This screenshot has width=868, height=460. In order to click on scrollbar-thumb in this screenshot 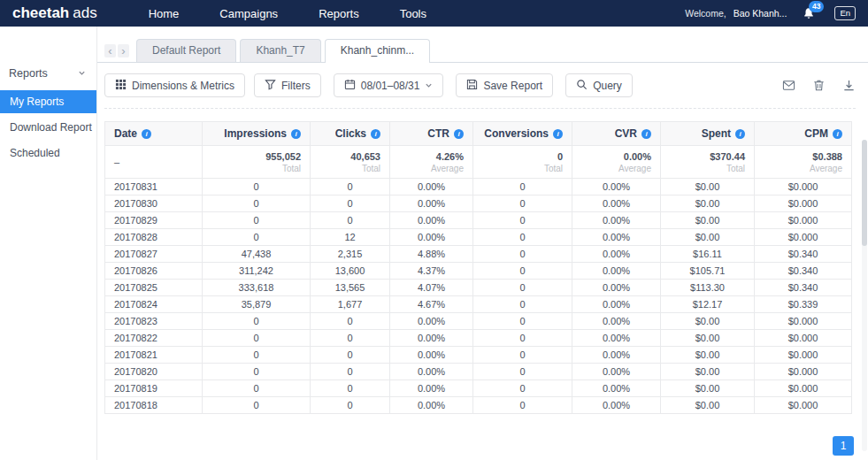, I will do `click(864, 193)`.